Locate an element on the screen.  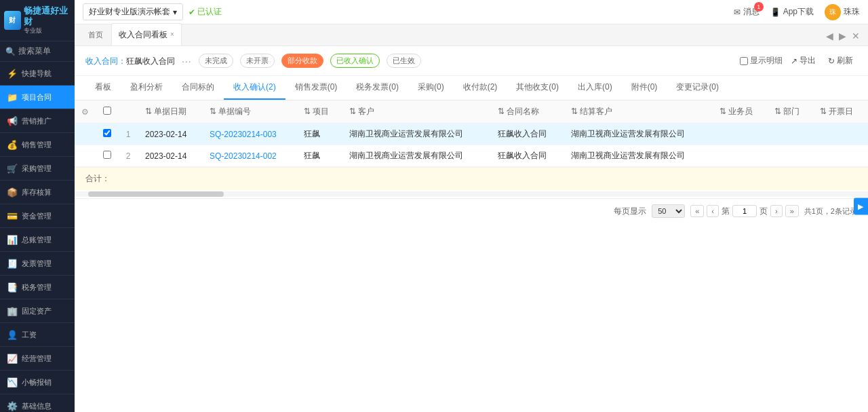
subtab-kanban: 看板 is located at coordinates (103, 88).